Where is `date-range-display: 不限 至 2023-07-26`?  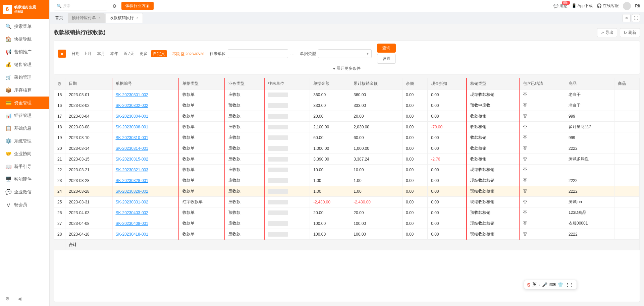 date-range-display: 不限 至 2023-07-26 is located at coordinates (189, 54).